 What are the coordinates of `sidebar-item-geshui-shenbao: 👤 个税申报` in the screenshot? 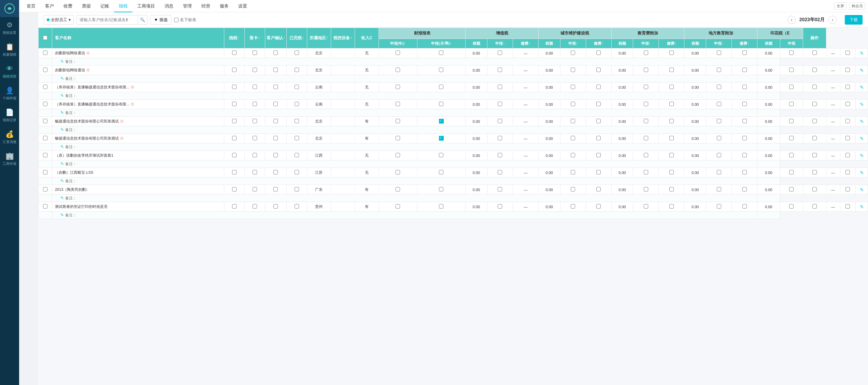 It's located at (10, 94).